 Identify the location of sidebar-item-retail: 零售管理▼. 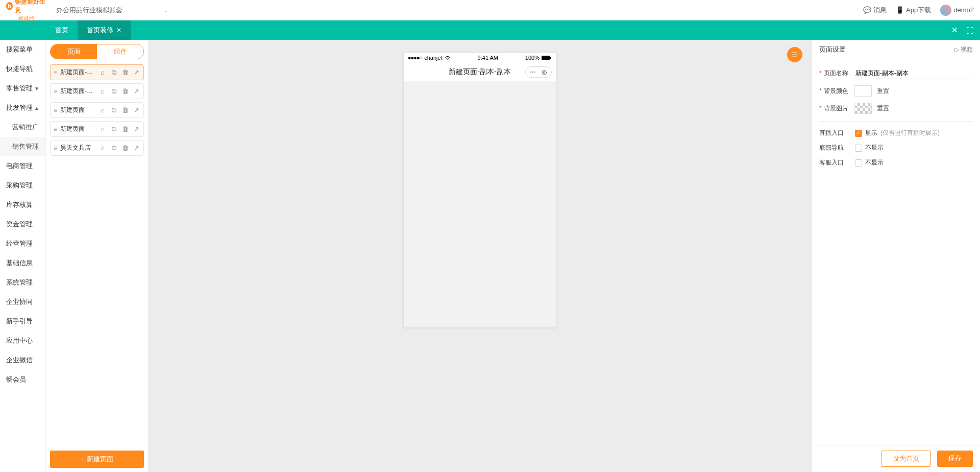
(22, 88).